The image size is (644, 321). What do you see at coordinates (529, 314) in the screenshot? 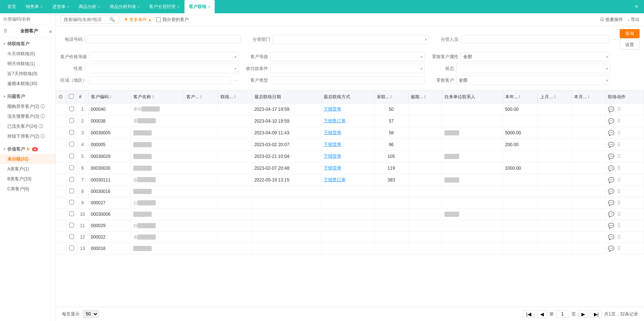
I see `first-page-btn: |◀` at bounding box center [529, 314].